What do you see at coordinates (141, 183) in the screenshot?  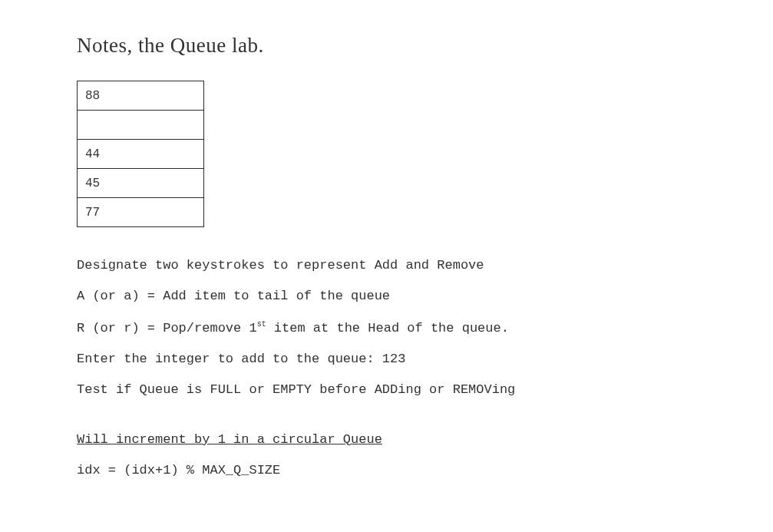 I see `queue-cell: 45` at bounding box center [141, 183].